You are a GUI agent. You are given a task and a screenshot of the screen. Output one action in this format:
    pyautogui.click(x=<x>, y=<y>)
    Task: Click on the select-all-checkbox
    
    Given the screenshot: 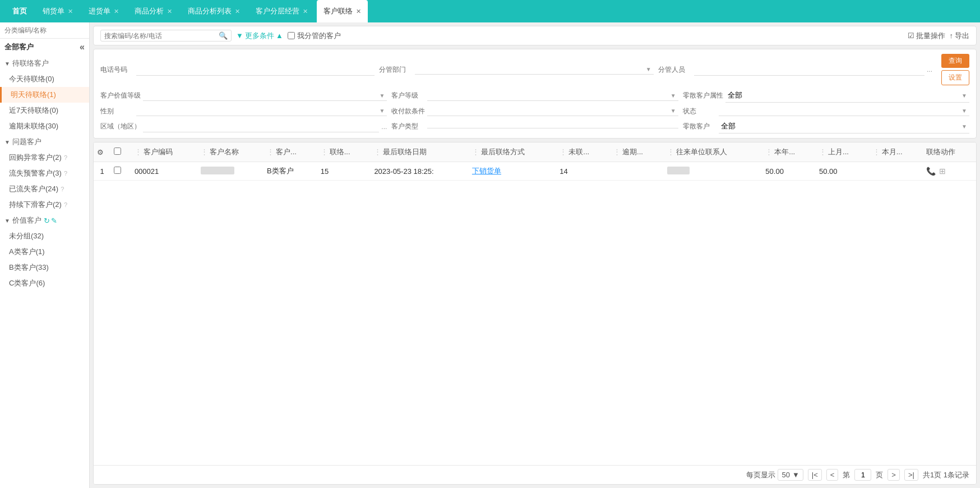 What is the action you would take?
    pyautogui.click(x=118, y=151)
    